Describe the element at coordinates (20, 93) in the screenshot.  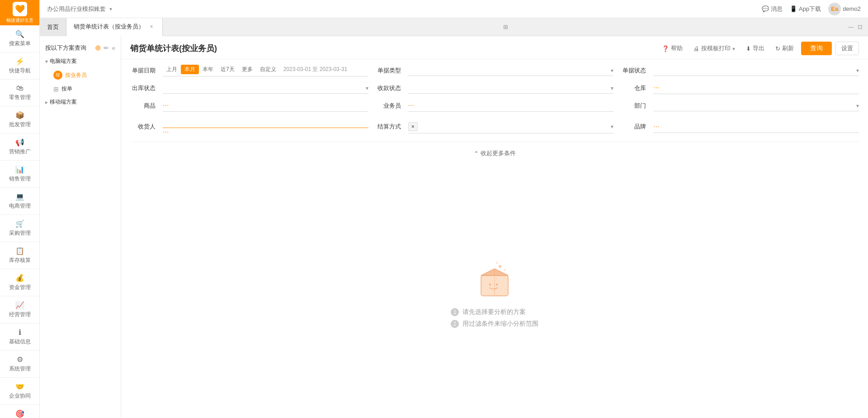
I see `sidebar-item-retail: 🛍 零售管理` at that location.